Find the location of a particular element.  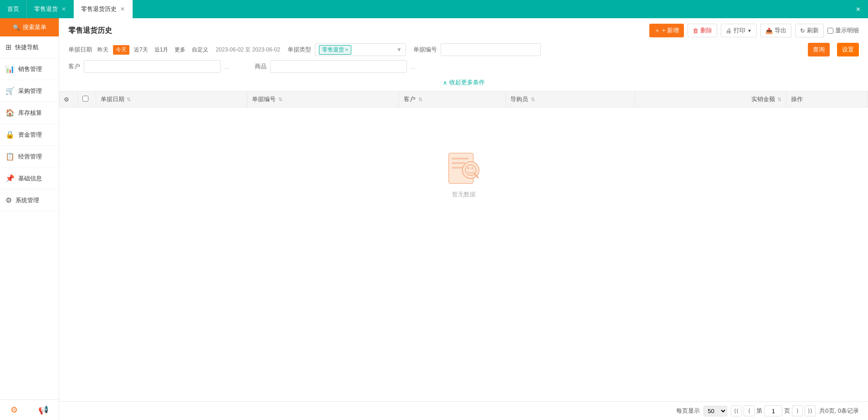

sidebar-item-finance: 🔒 资金管理 is located at coordinates (29, 135).